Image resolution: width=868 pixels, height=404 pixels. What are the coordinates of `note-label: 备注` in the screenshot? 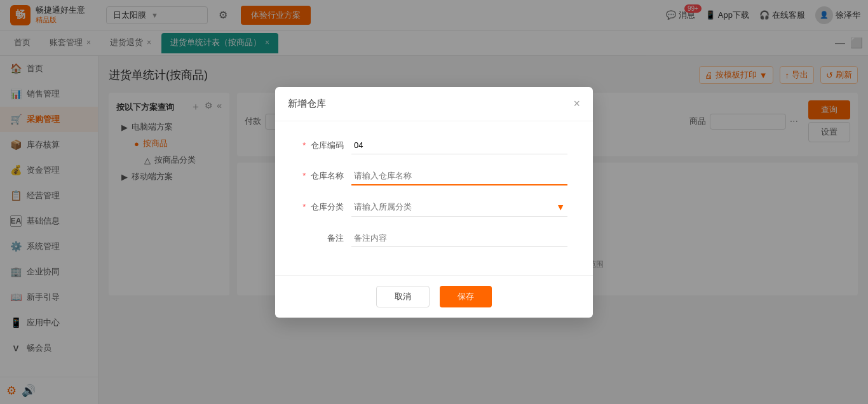 It's located at (336, 238).